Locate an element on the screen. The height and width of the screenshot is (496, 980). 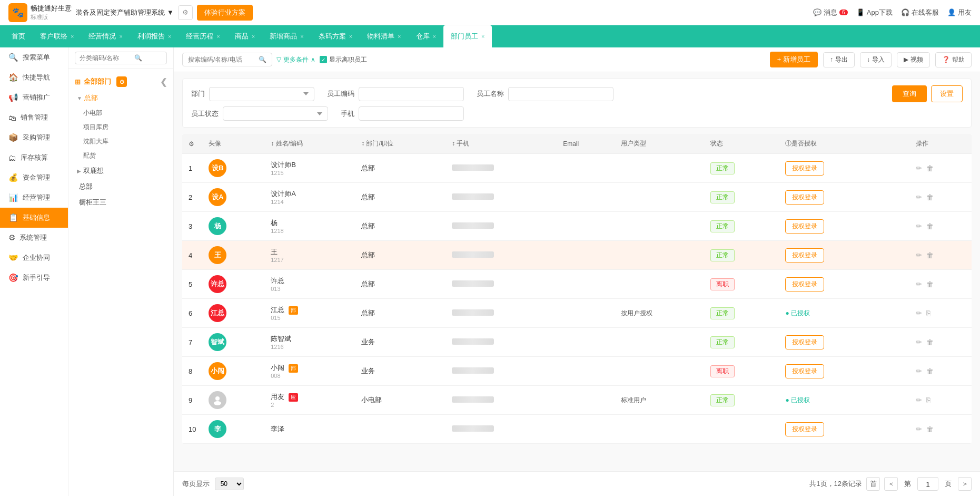
user-button: 👤 用友 is located at coordinates (959, 13).